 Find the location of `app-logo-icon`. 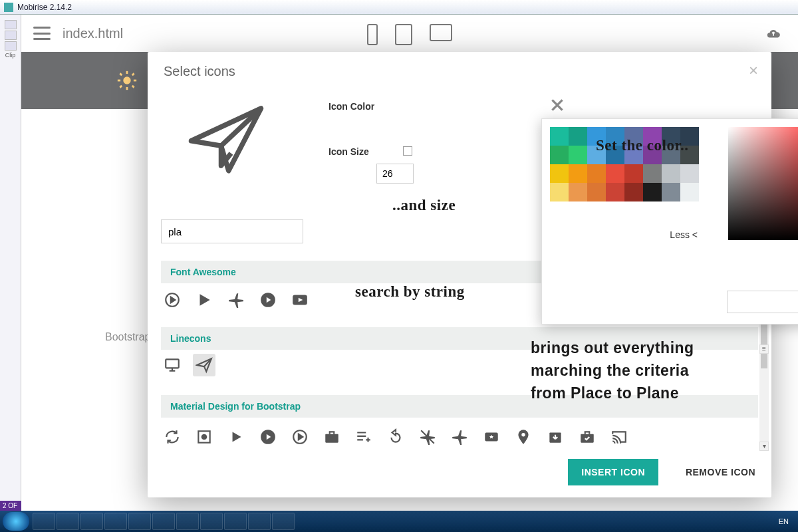

app-logo-icon is located at coordinates (9, 7).